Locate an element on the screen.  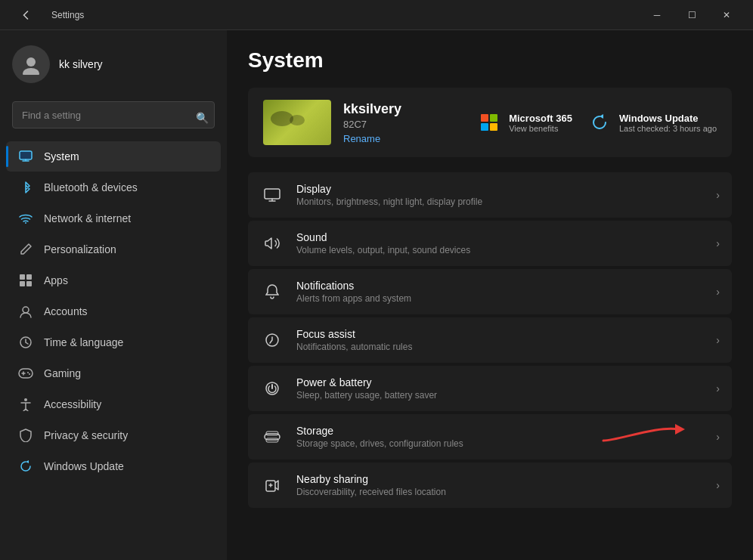
sidebar-item-update: Windows Update is located at coordinates (113, 466).